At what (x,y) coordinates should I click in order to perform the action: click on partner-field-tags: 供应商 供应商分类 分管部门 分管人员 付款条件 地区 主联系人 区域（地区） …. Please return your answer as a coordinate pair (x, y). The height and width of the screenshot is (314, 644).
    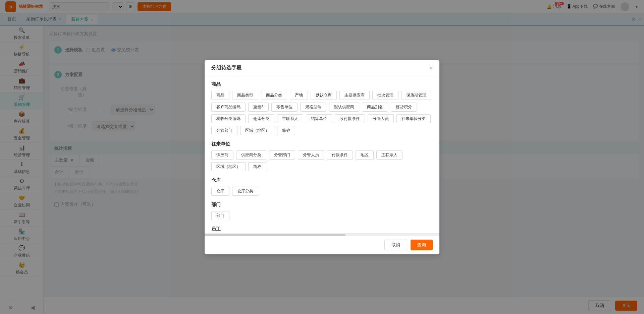
    Looking at the image, I should click on (322, 161).